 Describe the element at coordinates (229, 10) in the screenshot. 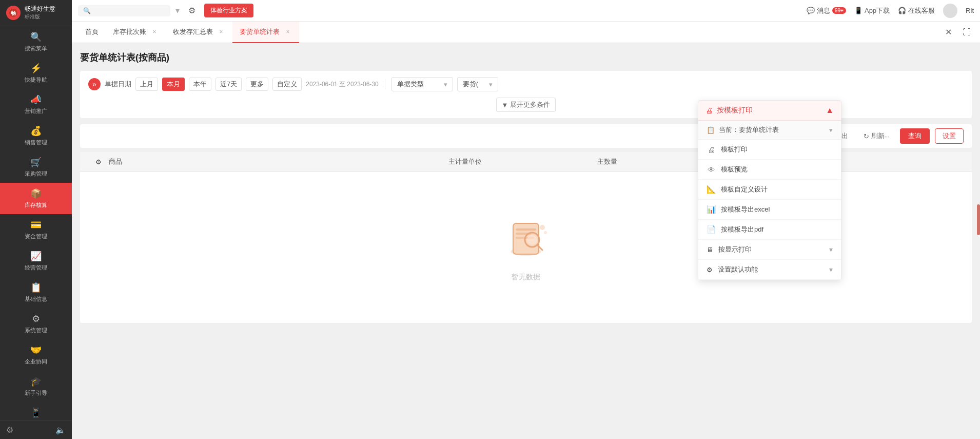

I see `trial-industry-button: 体验行业方案` at that location.